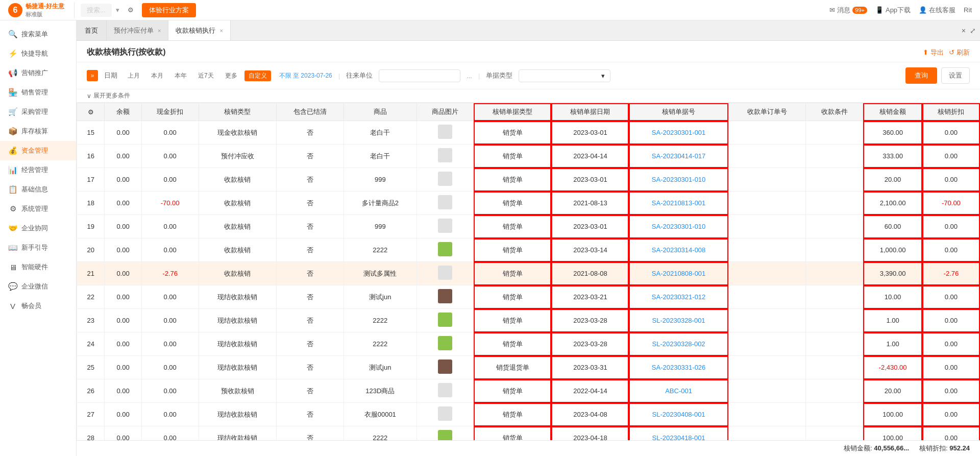  I want to click on filter-toggle-btn: », so click(92, 76).